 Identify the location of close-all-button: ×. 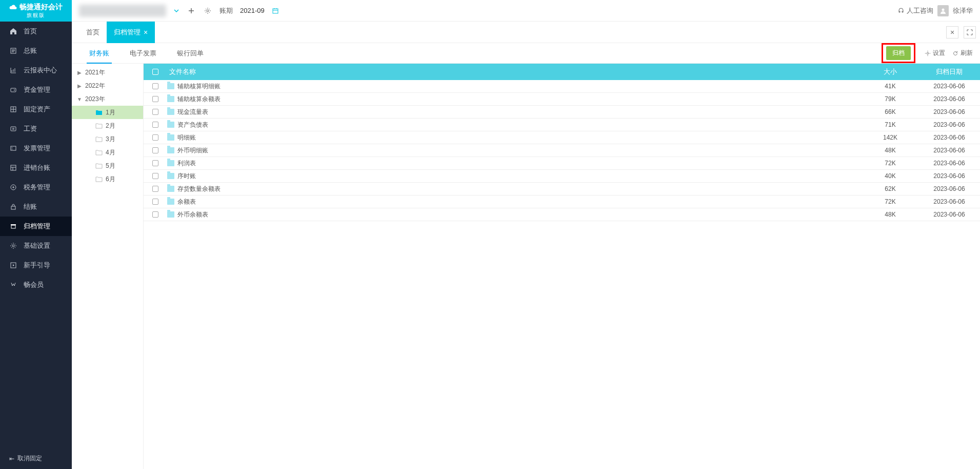
(952, 32).